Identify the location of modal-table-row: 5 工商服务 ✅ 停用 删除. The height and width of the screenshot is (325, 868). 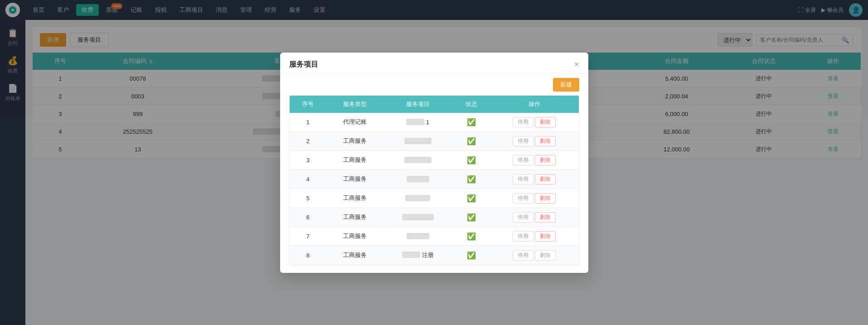
(434, 198).